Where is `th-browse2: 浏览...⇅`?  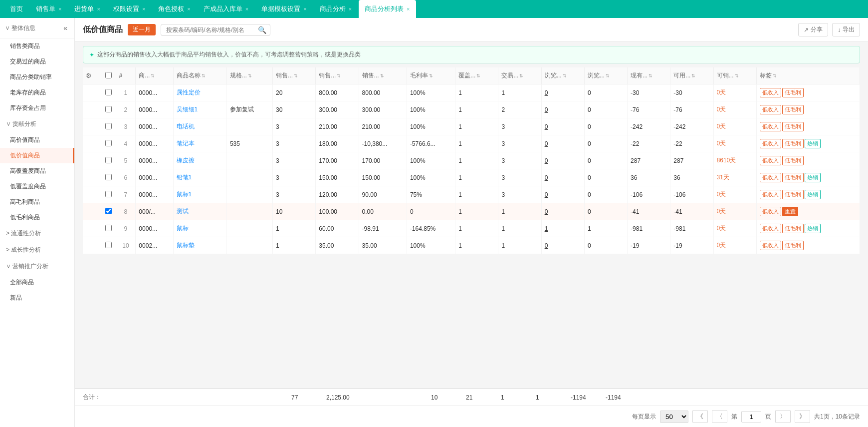
th-browse2: 浏览...⇅ is located at coordinates (606, 76).